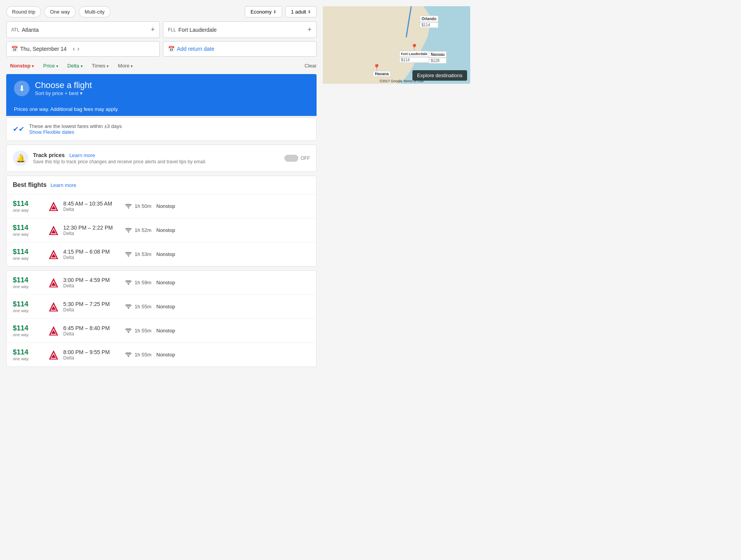 The image size is (741, 560). Describe the element at coordinates (75, 126) in the screenshot. I see `lowest-fares-text: These are the lowest fares within ±3 day…` at that location.